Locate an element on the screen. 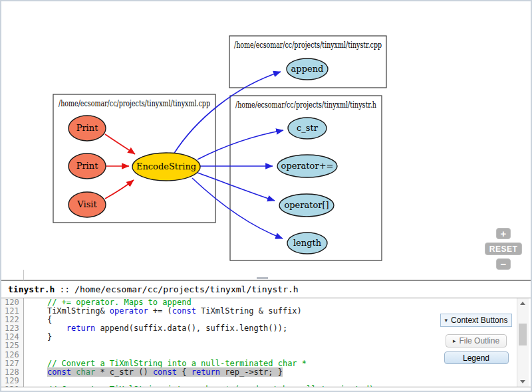 The height and width of the screenshot is (392, 532). splitter-grip-icon is located at coordinates (262, 278).